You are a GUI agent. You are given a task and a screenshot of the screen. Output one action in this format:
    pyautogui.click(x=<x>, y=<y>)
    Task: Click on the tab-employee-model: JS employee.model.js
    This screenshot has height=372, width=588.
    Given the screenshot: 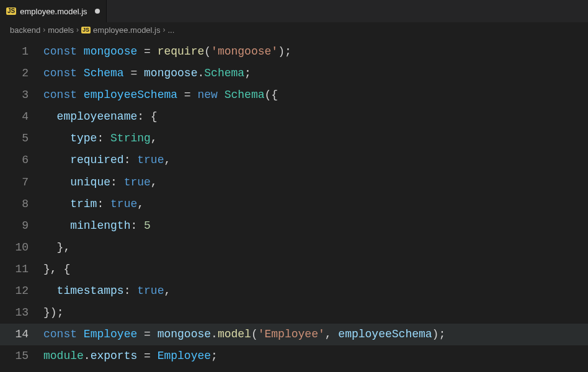 What is the action you would take?
    pyautogui.click(x=53, y=11)
    